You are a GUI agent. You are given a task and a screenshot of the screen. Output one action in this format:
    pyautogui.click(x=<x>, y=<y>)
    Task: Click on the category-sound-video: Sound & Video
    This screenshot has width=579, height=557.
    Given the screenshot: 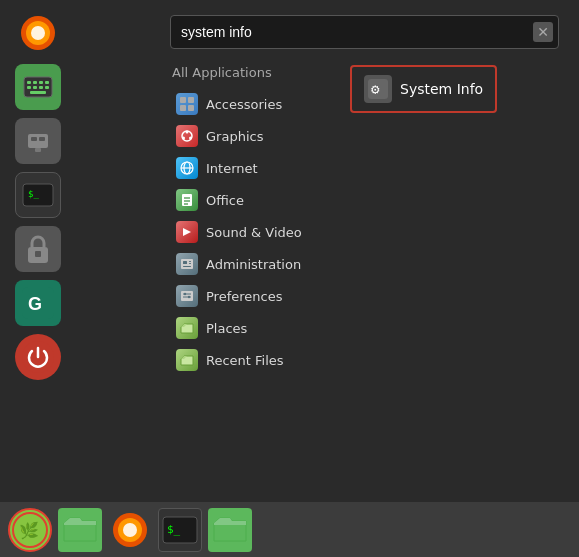 What is the action you would take?
    pyautogui.click(x=250, y=232)
    